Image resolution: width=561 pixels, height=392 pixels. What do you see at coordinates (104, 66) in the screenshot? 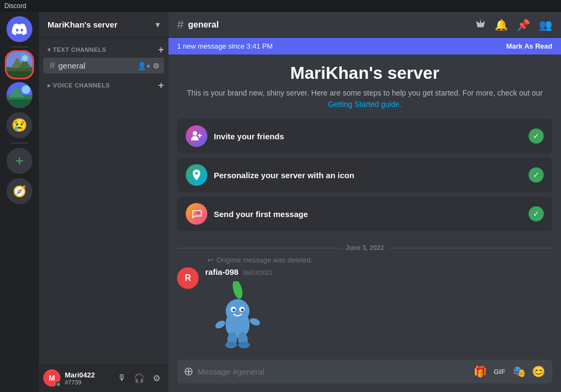
I see `channel-item-general: # general 👤+ ⚙` at bounding box center [104, 66].